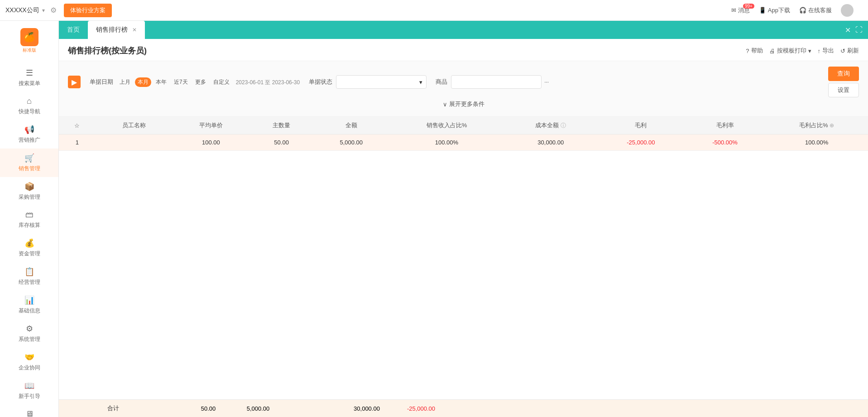 The width and height of the screenshot is (868, 417). I want to click on fullscreen-icon: ⛶, so click(859, 30).